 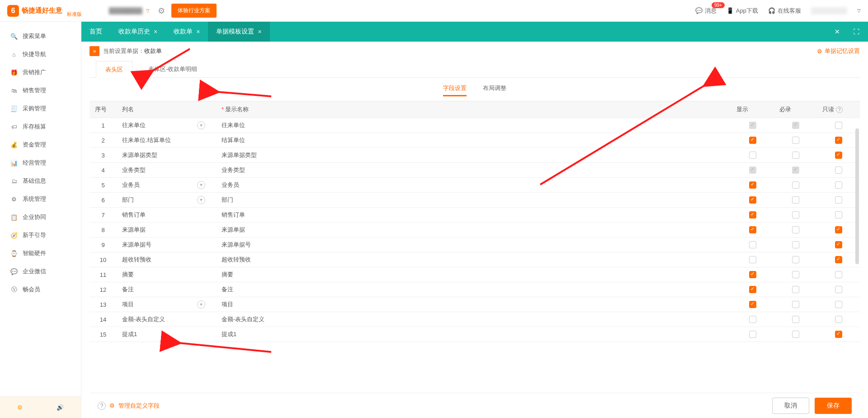 What do you see at coordinates (41, 271) in the screenshot?
I see `sidenav-item-13: 💬企业微信` at bounding box center [41, 271].